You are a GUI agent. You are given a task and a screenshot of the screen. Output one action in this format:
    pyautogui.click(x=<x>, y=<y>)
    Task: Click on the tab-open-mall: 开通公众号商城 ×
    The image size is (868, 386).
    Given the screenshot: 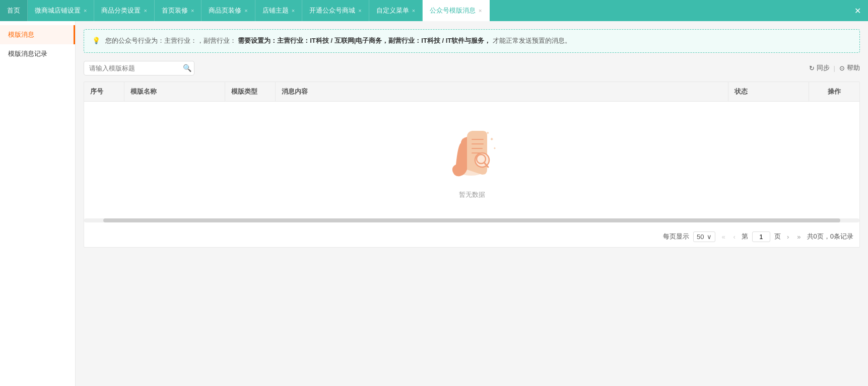 What is the action you would take?
    pyautogui.click(x=336, y=11)
    